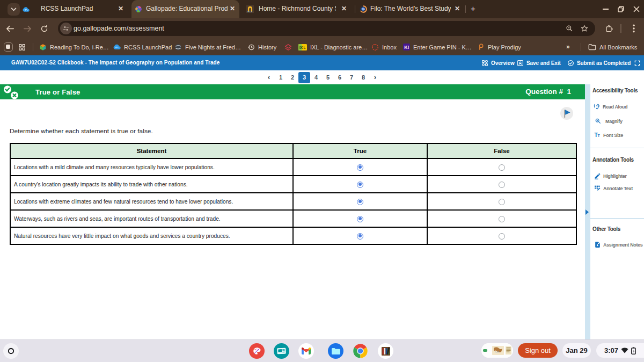 The width and height of the screenshot is (644, 362). Describe the element at coordinates (250, 12) in the screenshot. I see `svg-text: RCS` at that location.